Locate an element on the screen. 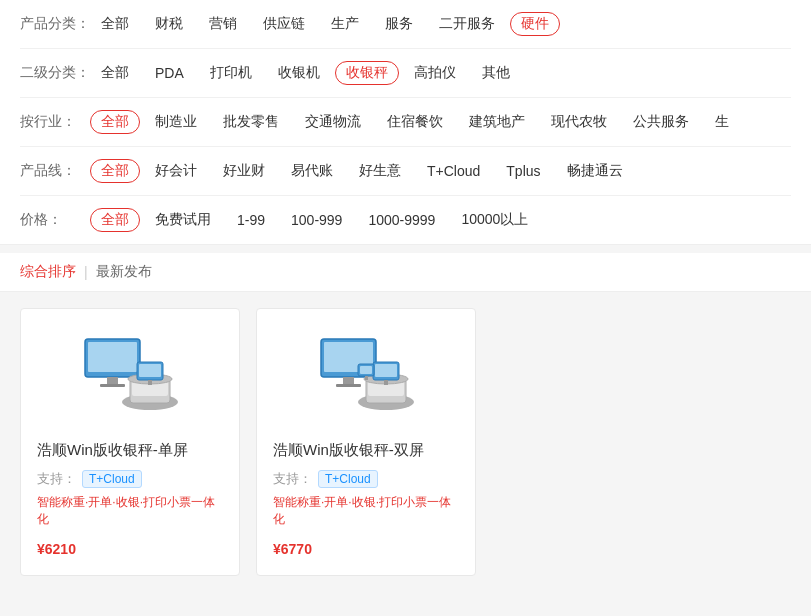  price-symbol-1: ¥ is located at coordinates (277, 549).